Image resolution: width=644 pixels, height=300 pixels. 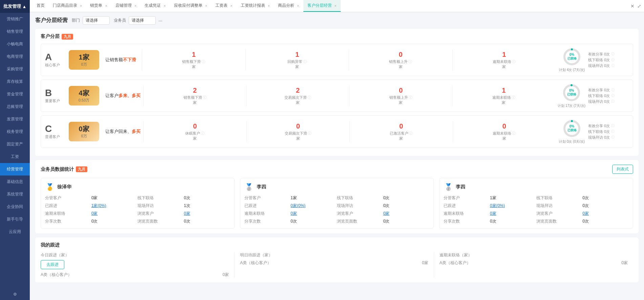 I want to click on tab-工资表: 工资表×, so click(x=224, y=6).